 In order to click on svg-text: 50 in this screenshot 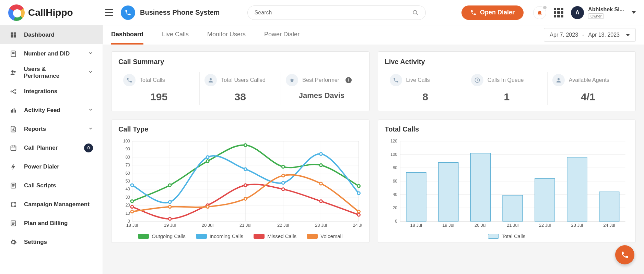, I will do `click(128, 181)`.